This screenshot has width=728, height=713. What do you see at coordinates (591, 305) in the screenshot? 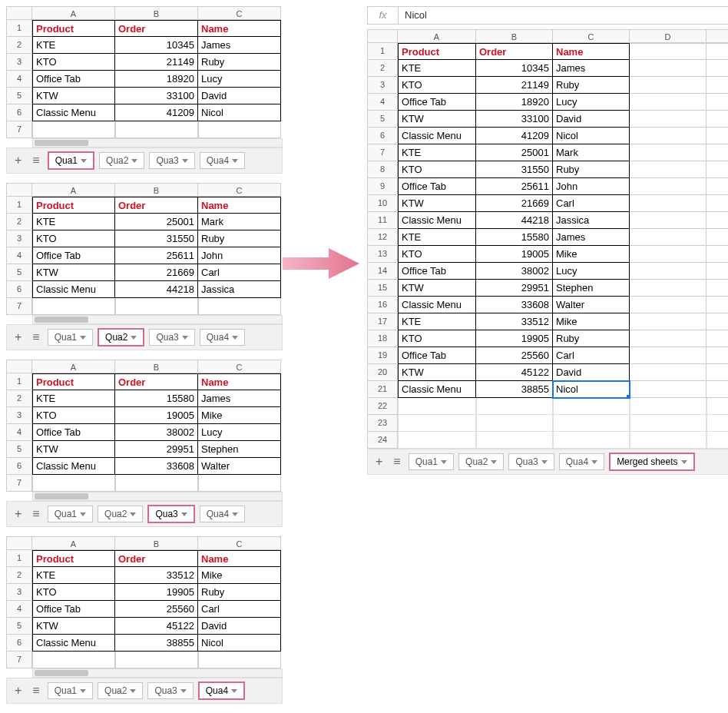
I see `cell-name: Walter` at bounding box center [591, 305].